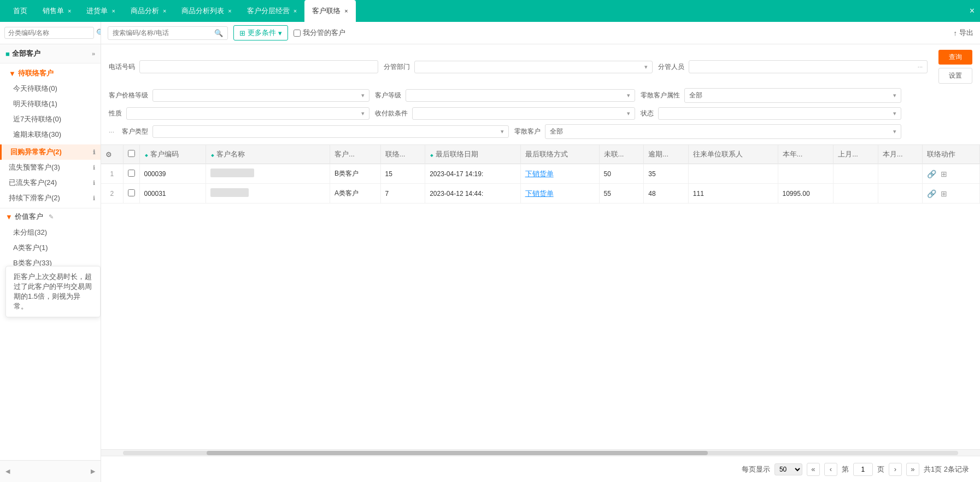 The image size is (980, 482). Describe the element at coordinates (93, 472) in the screenshot. I see `sidebar-scroll-right: ▶` at that location.